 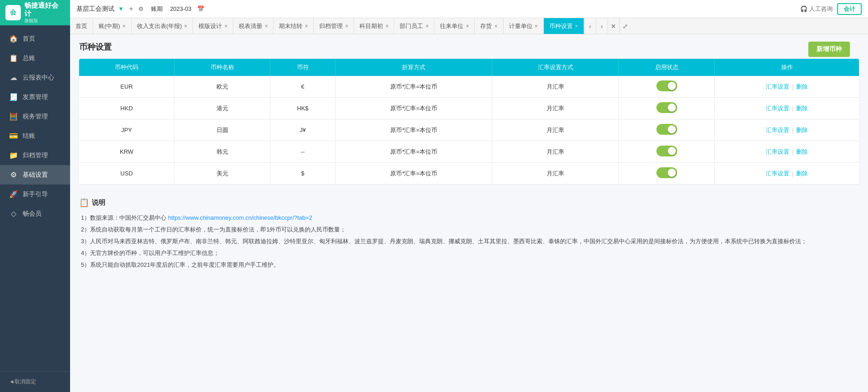 What do you see at coordinates (802, 174) in the screenshot?
I see `delete-link-4: 删除` at bounding box center [802, 174].